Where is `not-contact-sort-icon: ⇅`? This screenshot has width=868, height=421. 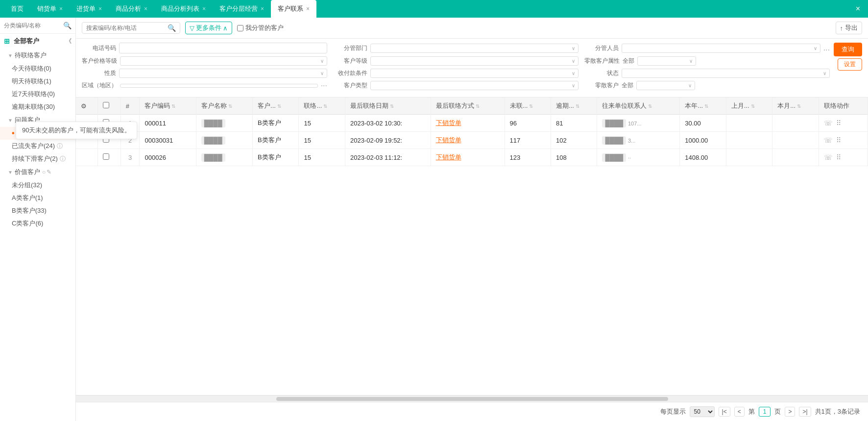 not-contact-sort-icon: ⇅ is located at coordinates (531, 106).